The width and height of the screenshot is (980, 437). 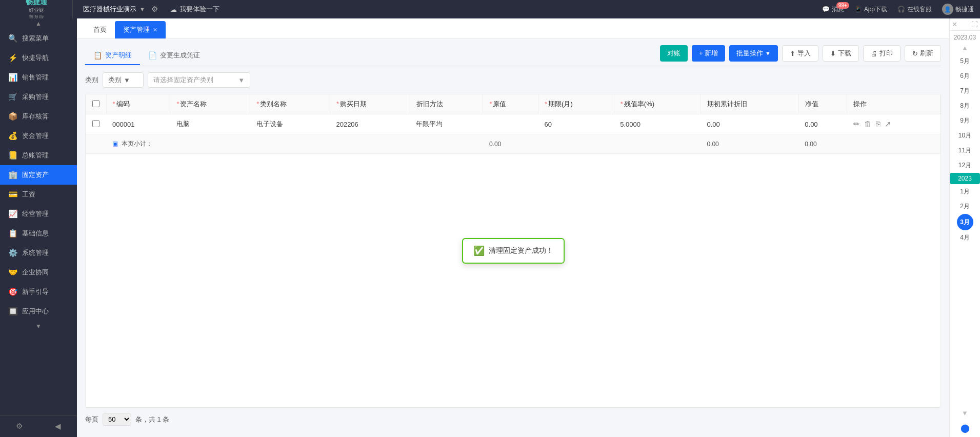 What do you see at coordinates (800, 53) in the screenshot?
I see `import-button: ⬆ 导入` at bounding box center [800, 53].